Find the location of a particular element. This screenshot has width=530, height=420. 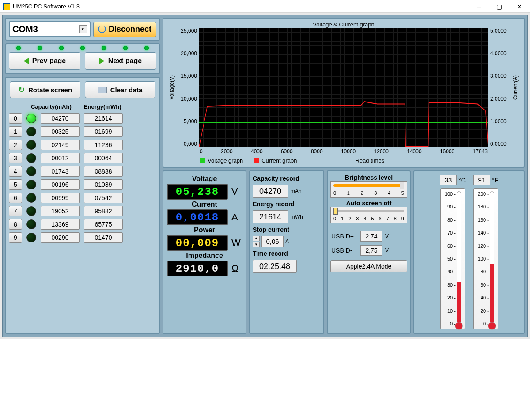

auto-off-slider is located at coordinates (369, 211).